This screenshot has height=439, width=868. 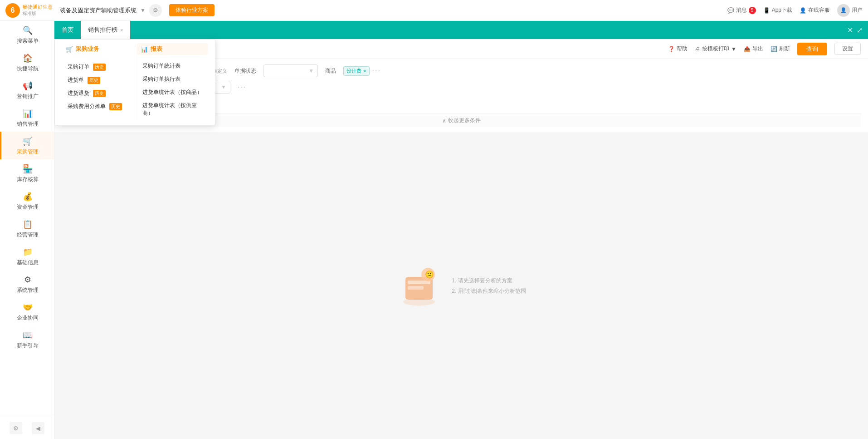 I want to click on sidebar-label-system: 系统管理, so click(x=28, y=291).